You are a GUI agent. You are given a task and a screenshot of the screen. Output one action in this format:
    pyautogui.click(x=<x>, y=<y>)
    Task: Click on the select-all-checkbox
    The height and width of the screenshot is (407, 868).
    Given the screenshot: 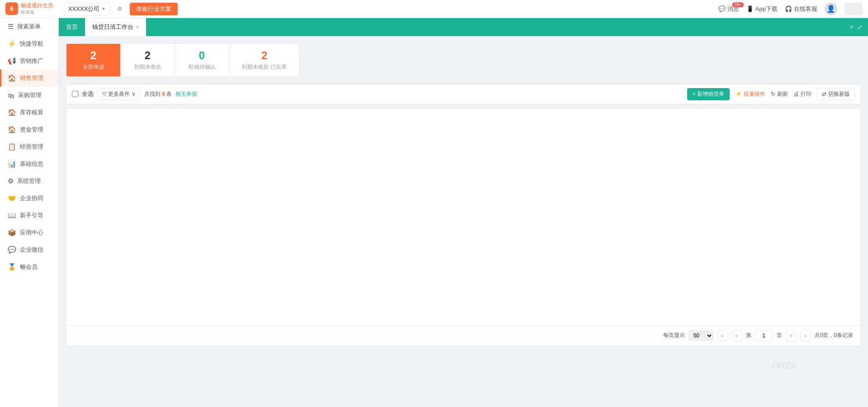 What is the action you would take?
    pyautogui.click(x=75, y=94)
    